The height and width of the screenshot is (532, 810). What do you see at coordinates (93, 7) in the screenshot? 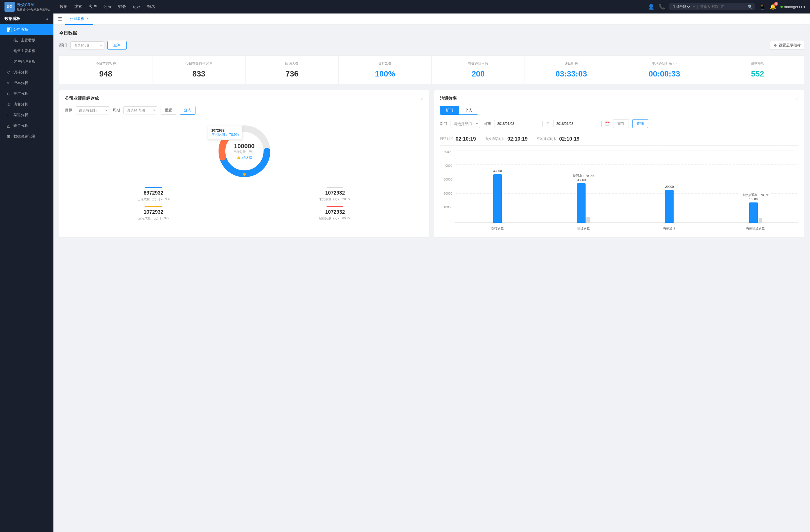
I see `nav-customers: 客户` at bounding box center [93, 7].